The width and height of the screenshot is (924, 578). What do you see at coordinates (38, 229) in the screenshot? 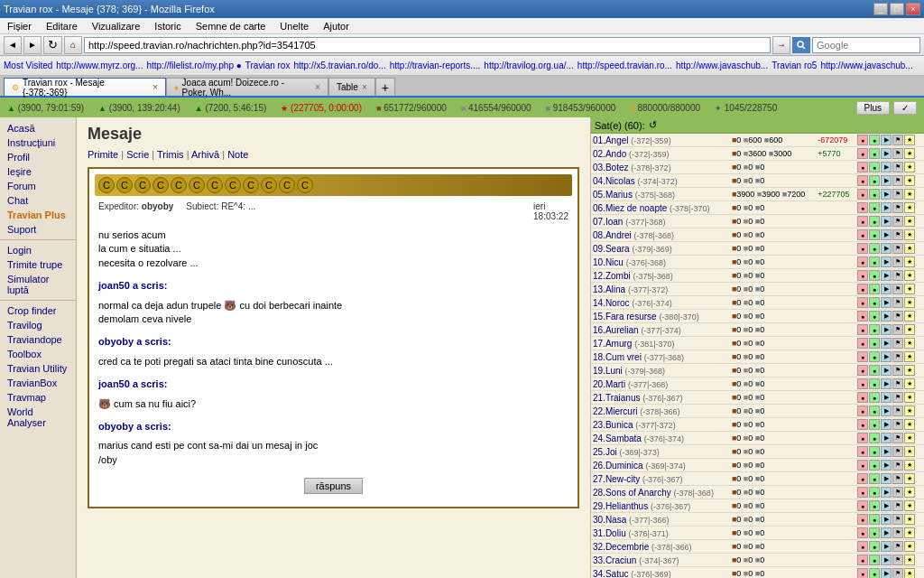
I see `sidebar-suport: Suport` at bounding box center [38, 229].